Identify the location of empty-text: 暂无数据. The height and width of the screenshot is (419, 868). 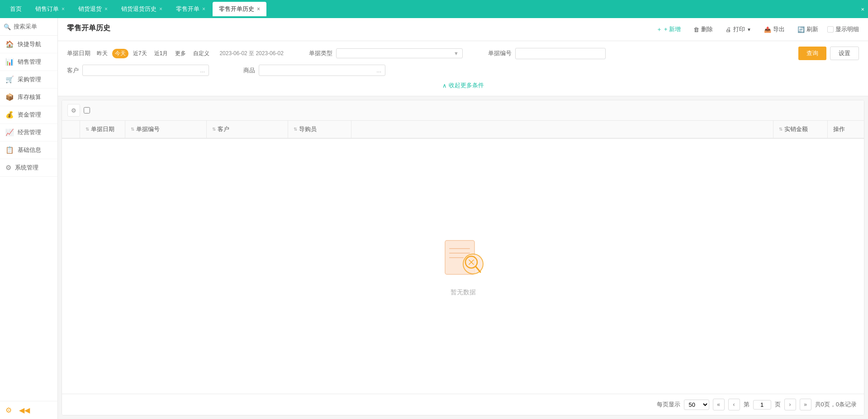
(463, 292).